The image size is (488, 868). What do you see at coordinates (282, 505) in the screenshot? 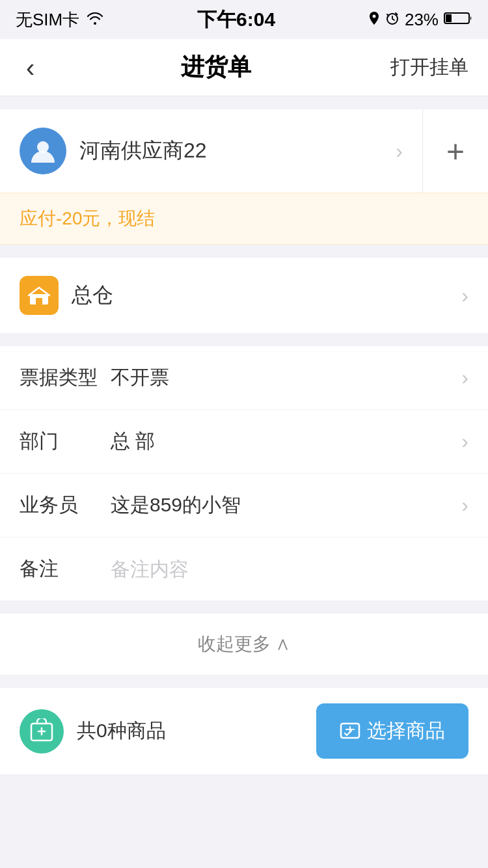
I see `salesman-value: 这是859的小智` at bounding box center [282, 505].